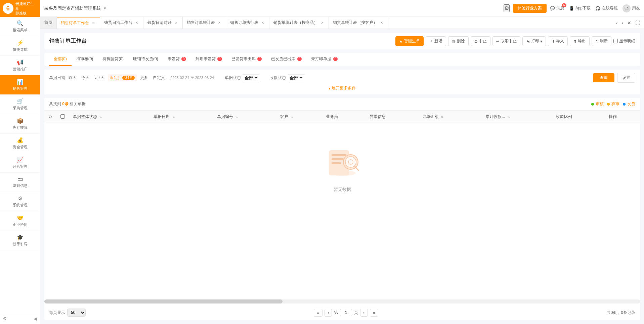  Describe the element at coordinates (558, 41) in the screenshot. I see `import-button: ⬇ 导入` at that location.